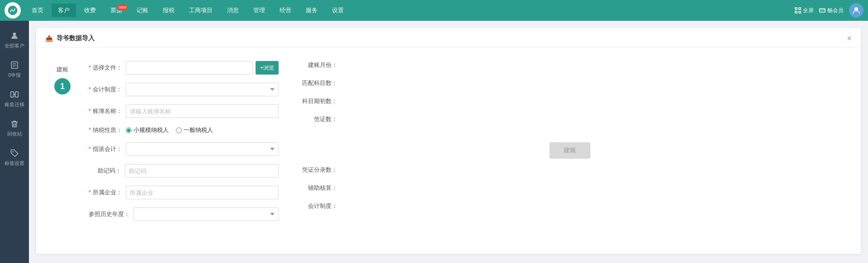  What do you see at coordinates (14, 128) in the screenshot?
I see `sidebar-item-recycle: 回收站` at bounding box center [14, 128].